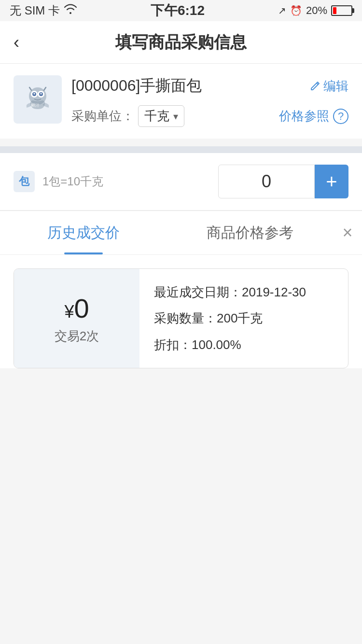  Describe the element at coordinates (348, 233) in the screenshot. I see `close-panel-button: ×` at that location.